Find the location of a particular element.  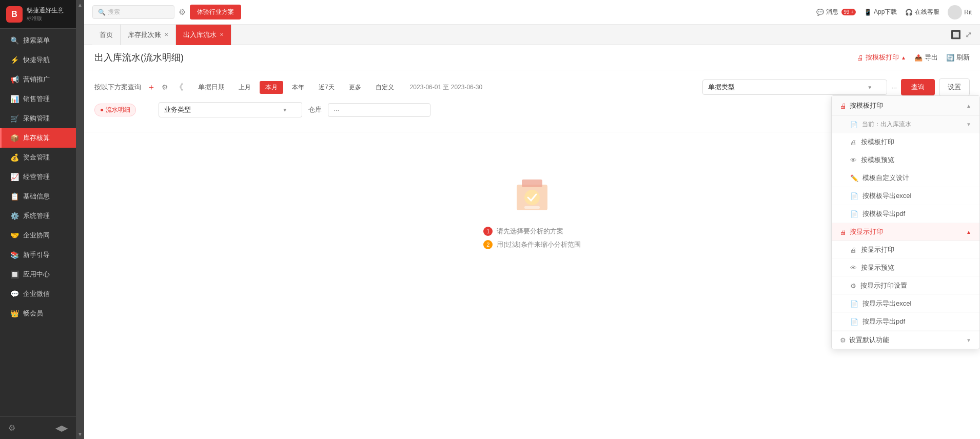

page-actions: 🖨 按模板打印 ▲ 📤 导出 🔄 刷新 is located at coordinates (913, 57).